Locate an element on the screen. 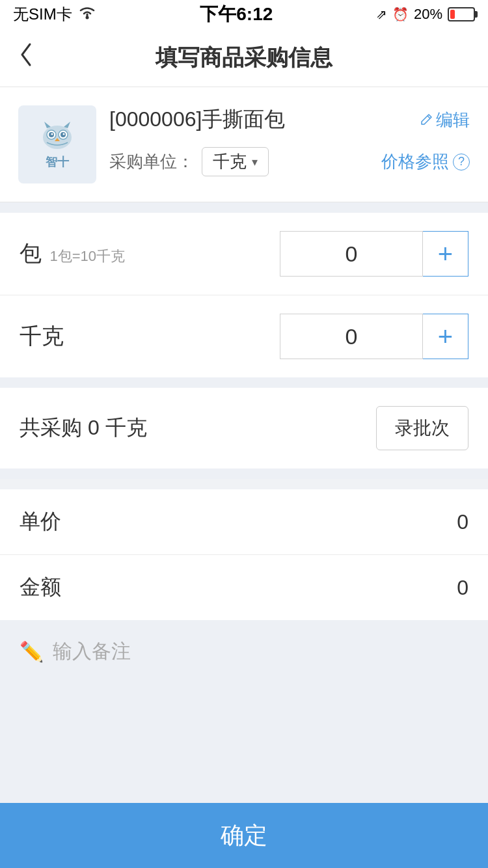  unit-row: 采购单位： 千克 ▾ 价格参照 ? is located at coordinates (290, 161).